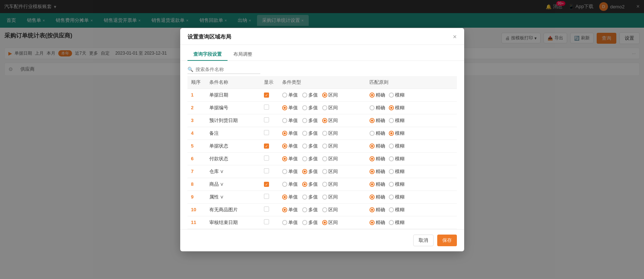 The image size is (644, 279). Describe the element at coordinates (243, 55) in the screenshot. I see `modal-tab-layout: 布局调整` at that location.